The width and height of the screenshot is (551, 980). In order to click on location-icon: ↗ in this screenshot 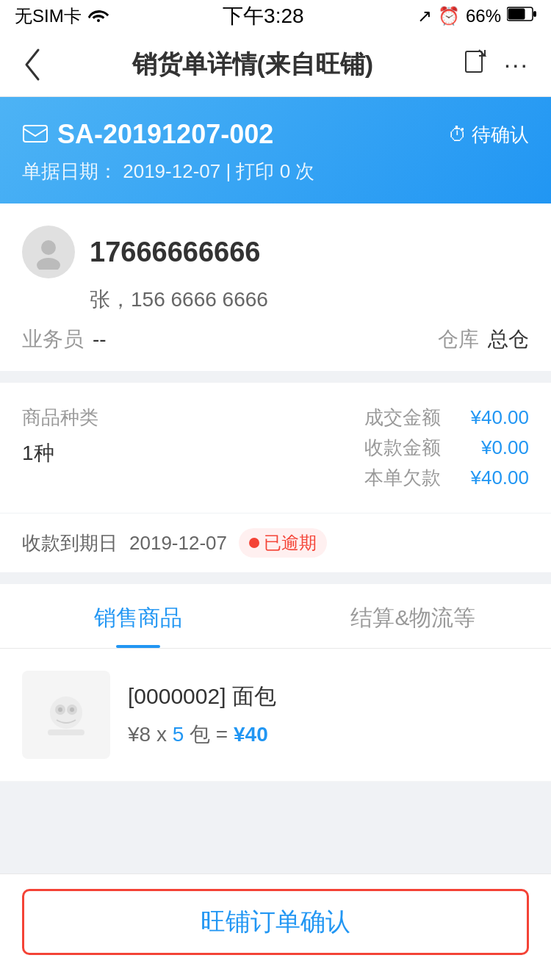, I will do `click(425, 16)`.